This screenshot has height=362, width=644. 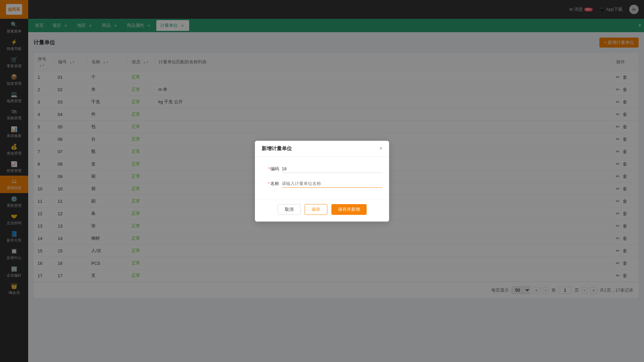 What do you see at coordinates (332, 184) in the screenshot?
I see `name-input` at bounding box center [332, 184].